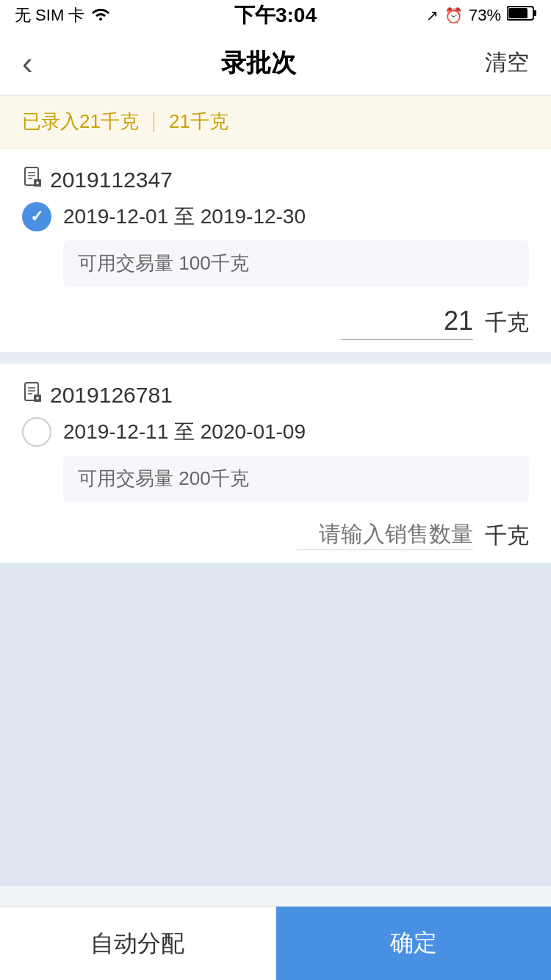 The width and height of the screenshot is (551, 980). I want to click on status-bar: 无 SIM 卡 下午3:04 ↗ ⏰ 73%, so click(276, 15).